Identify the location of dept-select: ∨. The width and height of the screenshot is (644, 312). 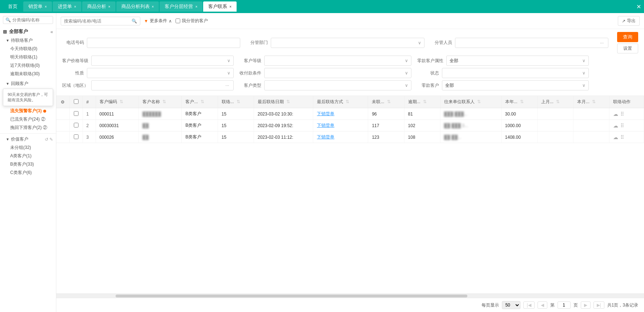
(347, 43).